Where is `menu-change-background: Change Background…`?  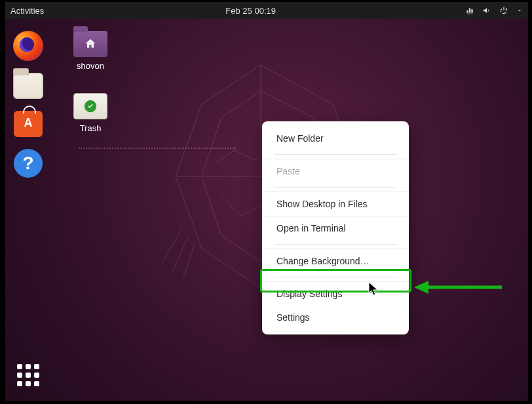
menu-change-background: Change Background… is located at coordinates (335, 261).